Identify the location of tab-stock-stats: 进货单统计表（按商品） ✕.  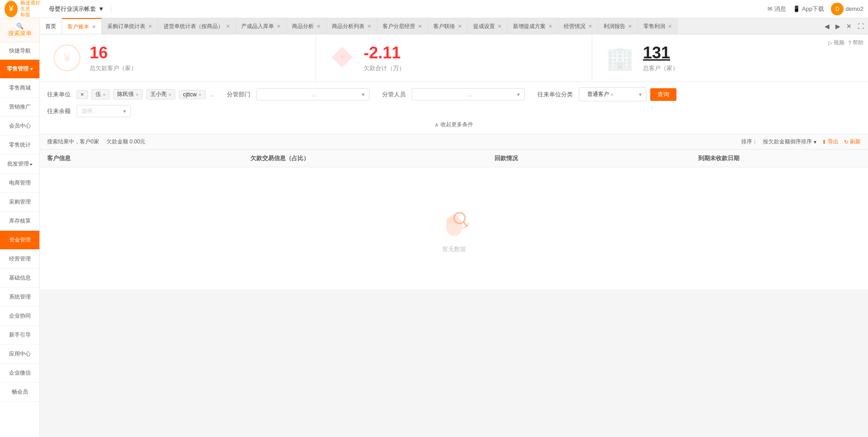
(197, 26).